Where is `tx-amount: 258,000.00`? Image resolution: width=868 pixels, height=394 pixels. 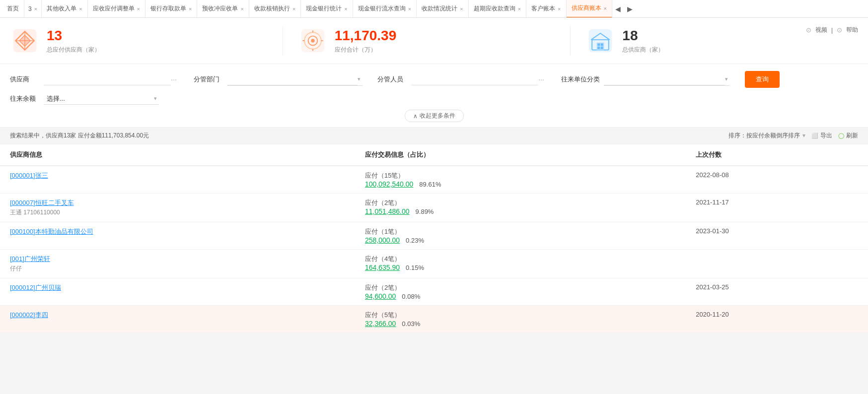
tx-amount: 258,000.00 is located at coordinates (382, 240).